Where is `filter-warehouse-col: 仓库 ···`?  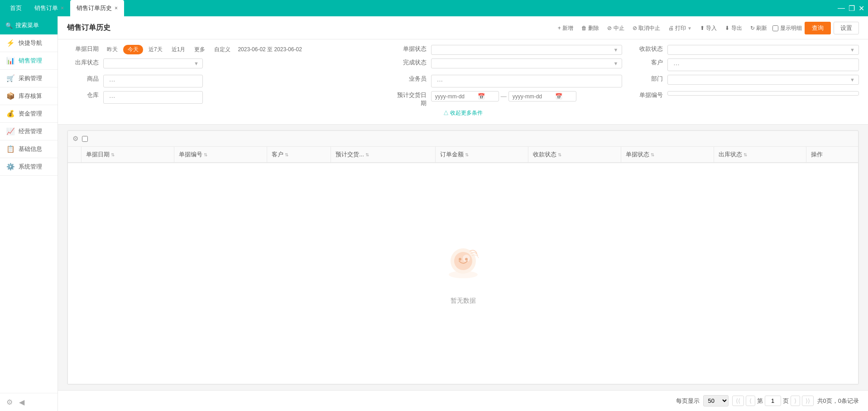 filter-warehouse-col: 仓库 ··· is located at coordinates (231, 99).